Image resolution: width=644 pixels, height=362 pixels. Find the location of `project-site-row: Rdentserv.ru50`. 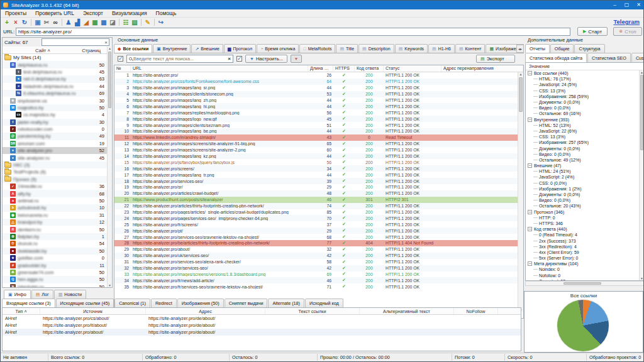

project-site-row: Rdentserv.ru50 is located at coordinates (55, 229).